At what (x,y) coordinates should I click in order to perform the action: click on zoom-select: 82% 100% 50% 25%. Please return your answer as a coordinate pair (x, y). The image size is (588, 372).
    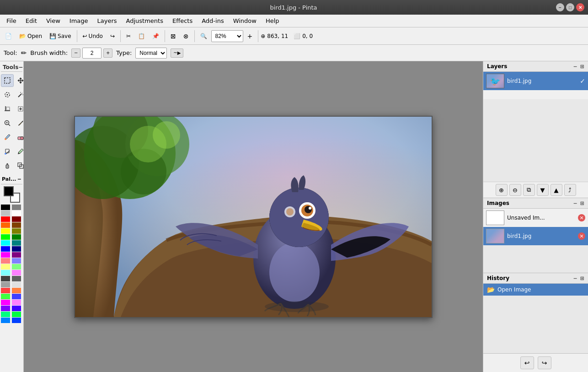
    Looking at the image, I should click on (227, 36).